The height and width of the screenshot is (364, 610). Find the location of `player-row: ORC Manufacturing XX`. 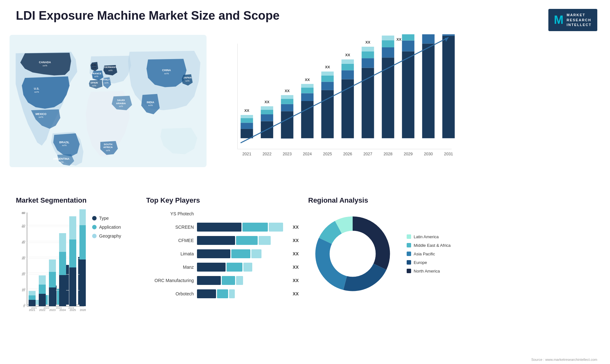

player-row: ORC Manufacturing XX is located at coordinates (222, 280).